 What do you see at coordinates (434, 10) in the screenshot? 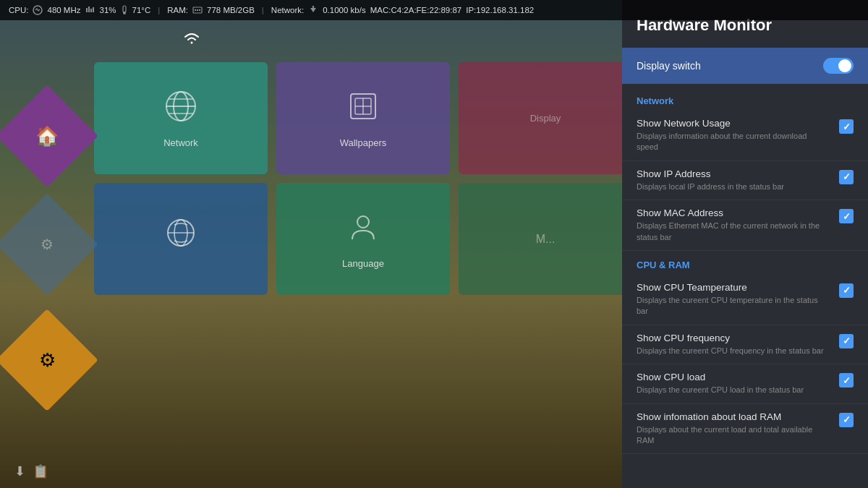
I see `status-bar: CPU: 480 MHz 31% 71°C | RAM: 778 MB/2GB …` at bounding box center [434, 10].